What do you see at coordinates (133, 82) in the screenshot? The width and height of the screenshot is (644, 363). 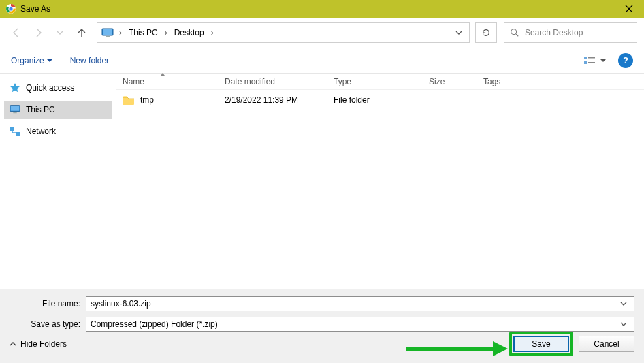 I see `column-name: Name` at bounding box center [133, 82].